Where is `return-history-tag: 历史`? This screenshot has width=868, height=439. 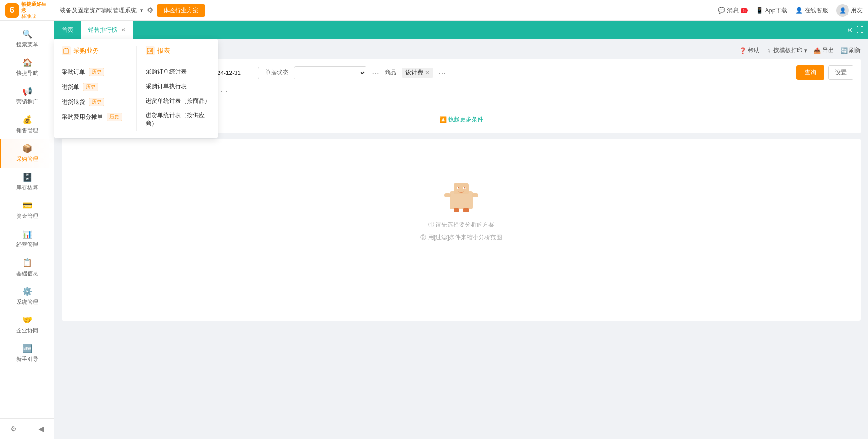 return-history-tag: 历史 is located at coordinates (97, 102).